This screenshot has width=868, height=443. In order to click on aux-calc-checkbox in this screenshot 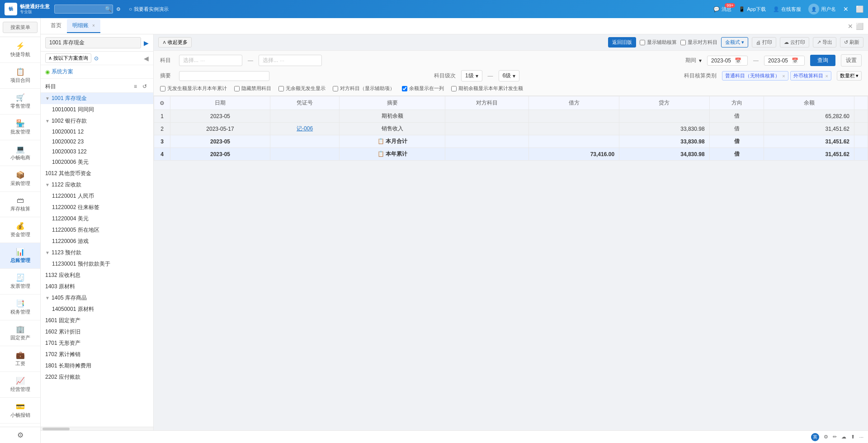, I will do `click(642, 43)`.